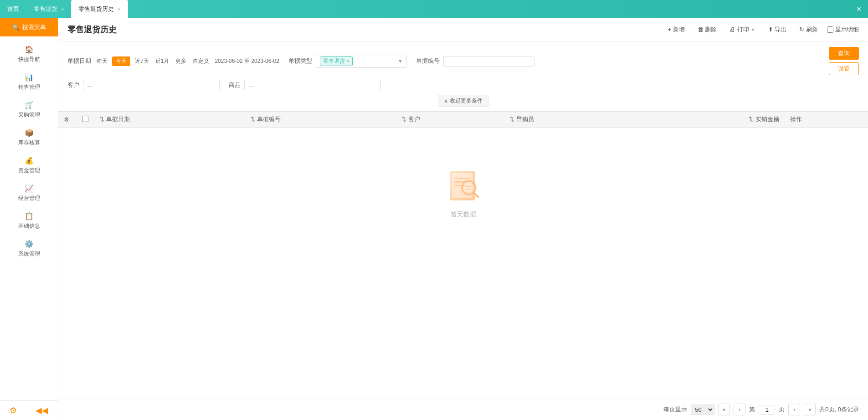 The width and height of the screenshot is (868, 420). I want to click on delete-label: 🗑 删除, so click(707, 30).